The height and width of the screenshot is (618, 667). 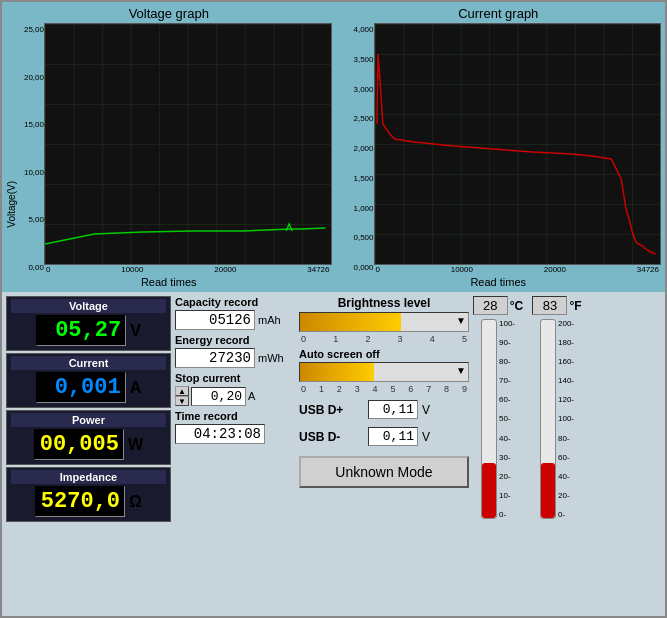 What do you see at coordinates (489, 419) in the screenshot?
I see `celsius-tube` at bounding box center [489, 419].